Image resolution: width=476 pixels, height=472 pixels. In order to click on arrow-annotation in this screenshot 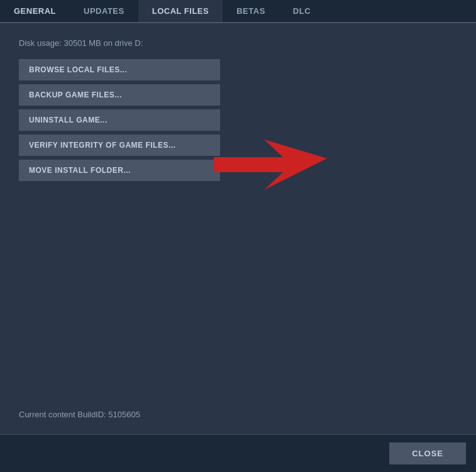, I will do `click(270, 168)`.